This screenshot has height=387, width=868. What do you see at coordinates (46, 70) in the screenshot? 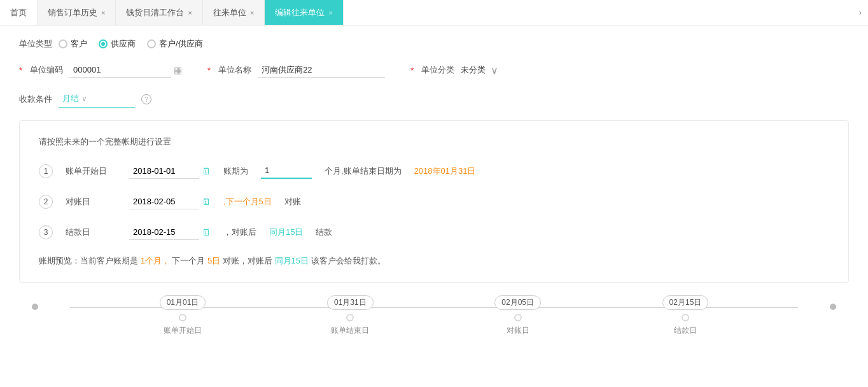
I see `unit-code-label: 单位编码` at bounding box center [46, 70].